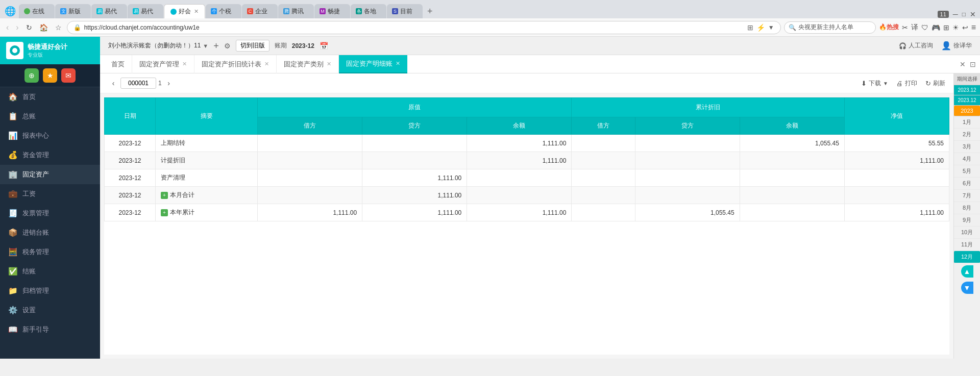 The height and width of the screenshot is (376, 980). I want to click on calendar-icon: 📅, so click(324, 46).